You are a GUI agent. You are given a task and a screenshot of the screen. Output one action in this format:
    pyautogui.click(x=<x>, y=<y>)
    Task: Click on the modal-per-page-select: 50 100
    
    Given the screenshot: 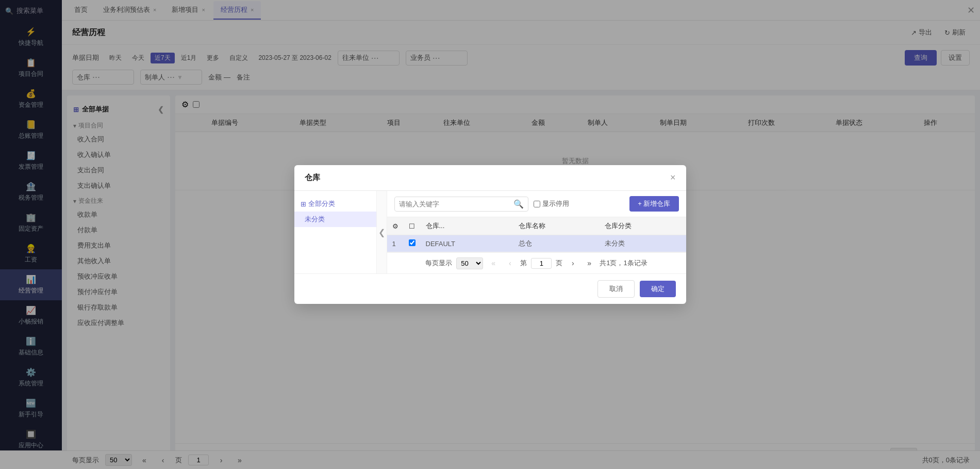 What is the action you would take?
    pyautogui.click(x=470, y=263)
    